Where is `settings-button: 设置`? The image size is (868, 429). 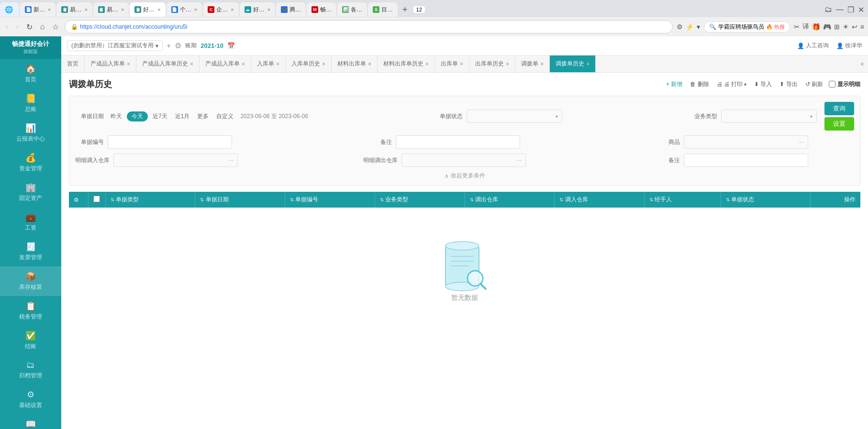
settings-button: 设置 is located at coordinates (839, 124).